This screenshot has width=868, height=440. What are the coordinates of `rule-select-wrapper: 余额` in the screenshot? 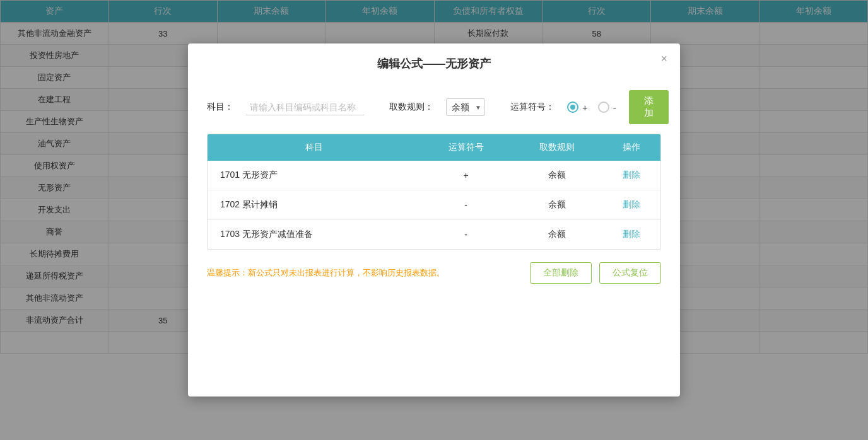 It's located at (466, 107).